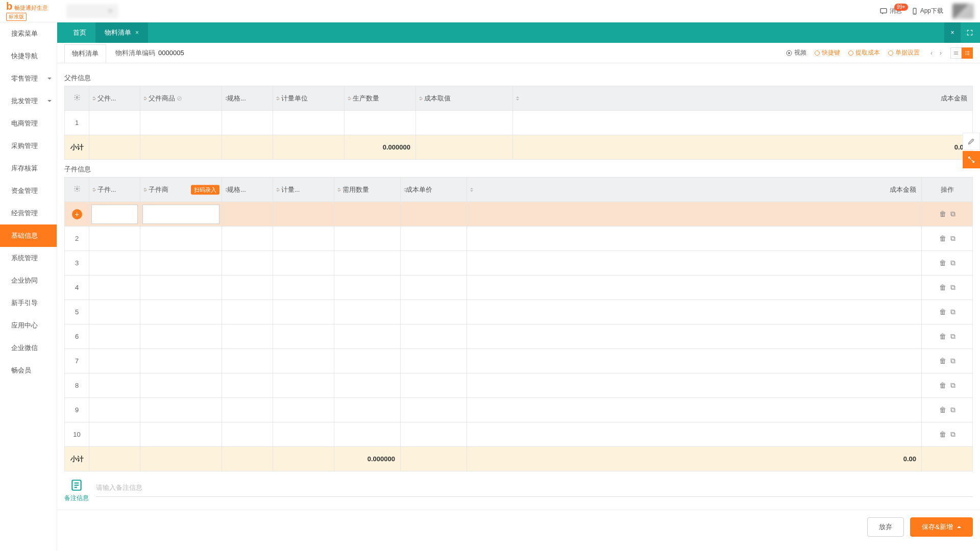  I want to click on nav-vip: 畅会员, so click(29, 370).